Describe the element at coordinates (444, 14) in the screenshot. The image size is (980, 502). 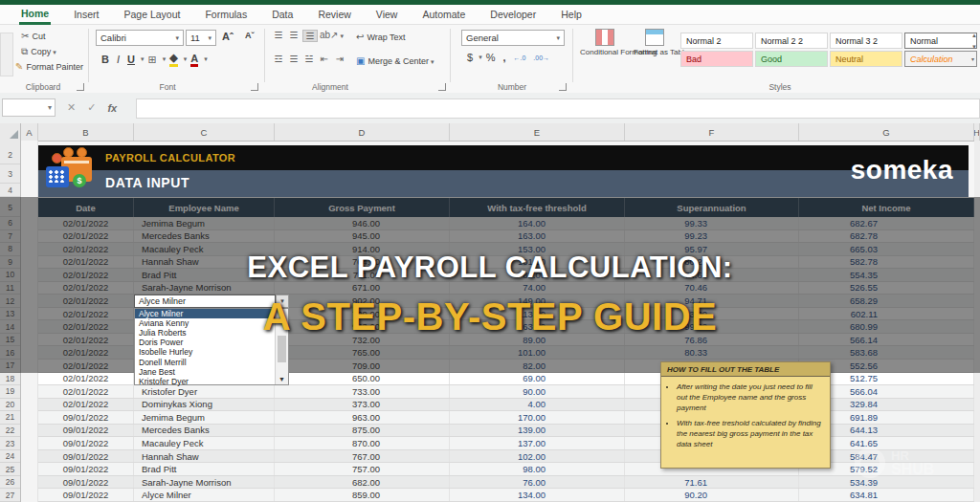
I see `ribbon-tab-automate: Automate` at that location.